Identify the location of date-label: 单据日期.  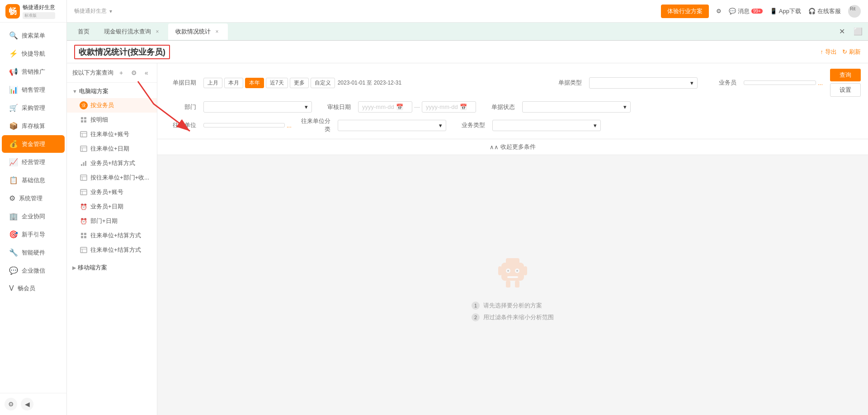
(180, 83).